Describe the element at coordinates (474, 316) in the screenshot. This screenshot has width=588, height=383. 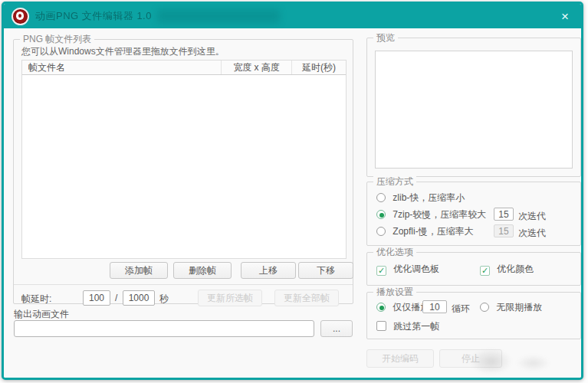
I see `playback-group: 播放设置 仅仅播放 循环 无限期播放 跳过第一帧` at that location.